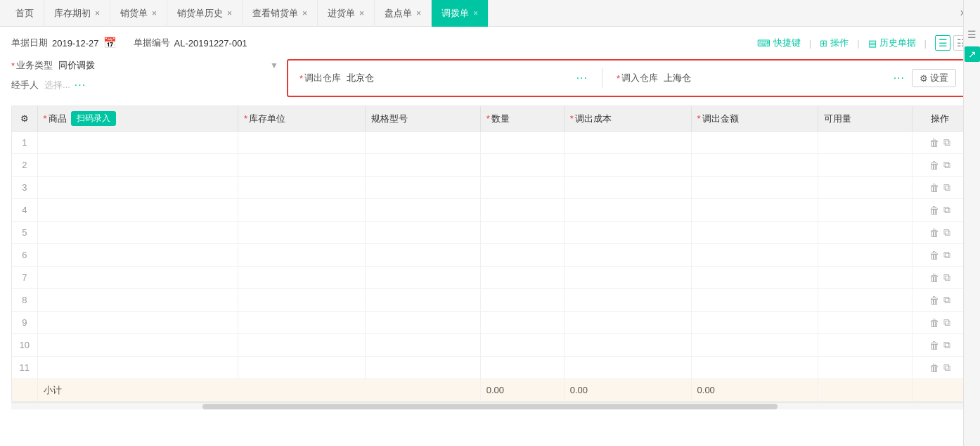 The width and height of the screenshot is (980, 446). I want to click on action-cell-5: 🗑⧉, so click(940, 233).